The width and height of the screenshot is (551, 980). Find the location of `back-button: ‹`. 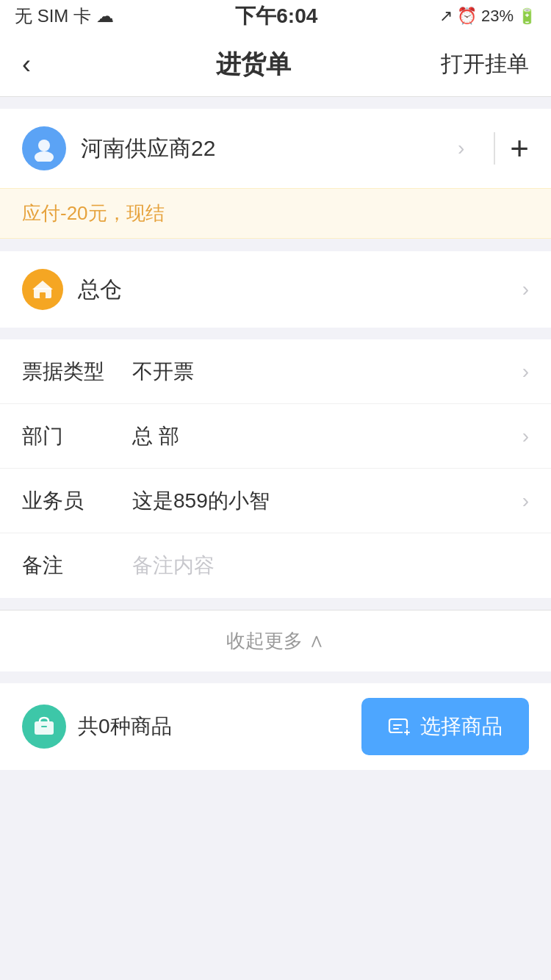

back-button: ‹ is located at coordinates (44, 65).